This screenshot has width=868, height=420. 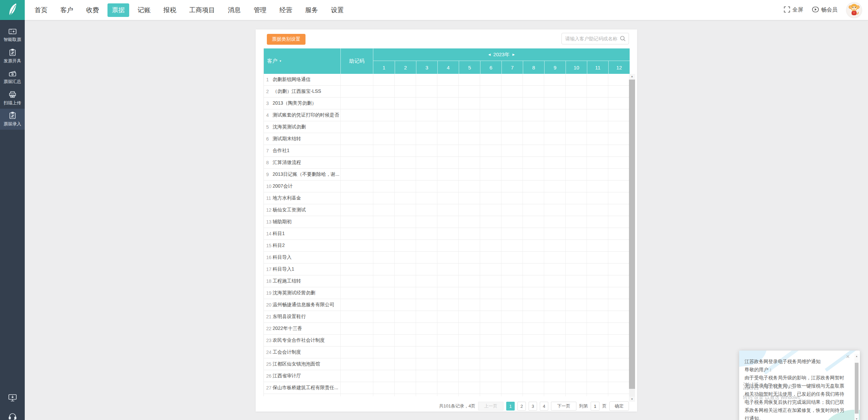 What do you see at coordinates (287, 281) in the screenshot?
I see `customer-name: 工程施工结转` at bounding box center [287, 281].